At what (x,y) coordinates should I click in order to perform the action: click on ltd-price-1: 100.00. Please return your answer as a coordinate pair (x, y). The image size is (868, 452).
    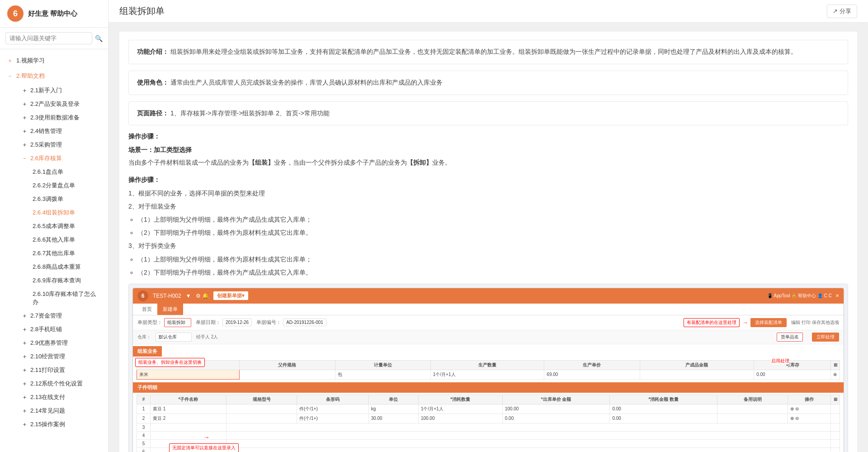
    Looking at the image, I should click on (556, 409).